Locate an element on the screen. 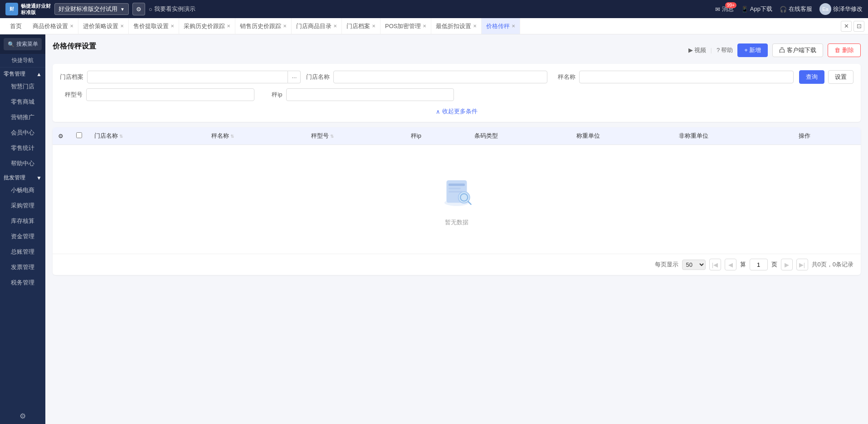 Image resolution: width=868 pixels, height=424 pixels. tab-men-dian-mu-lu: 门店商品目录 ✕ is located at coordinates (317, 26).